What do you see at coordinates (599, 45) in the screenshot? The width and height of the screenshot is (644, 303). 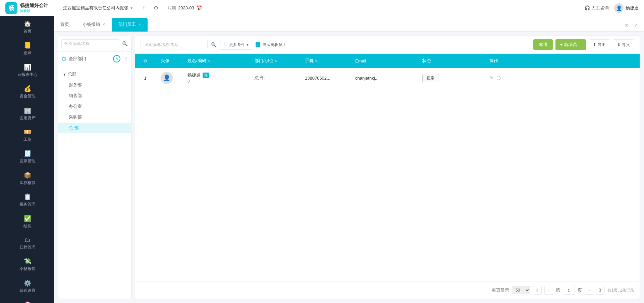 I see `export-button: ⬆ 导出` at bounding box center [599, 45].